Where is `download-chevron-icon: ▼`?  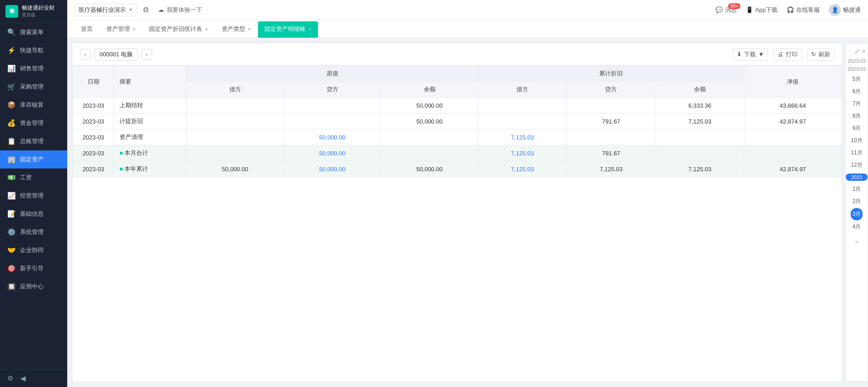 download-chevron-icon: ▼ is located at coordinates (761, 55).